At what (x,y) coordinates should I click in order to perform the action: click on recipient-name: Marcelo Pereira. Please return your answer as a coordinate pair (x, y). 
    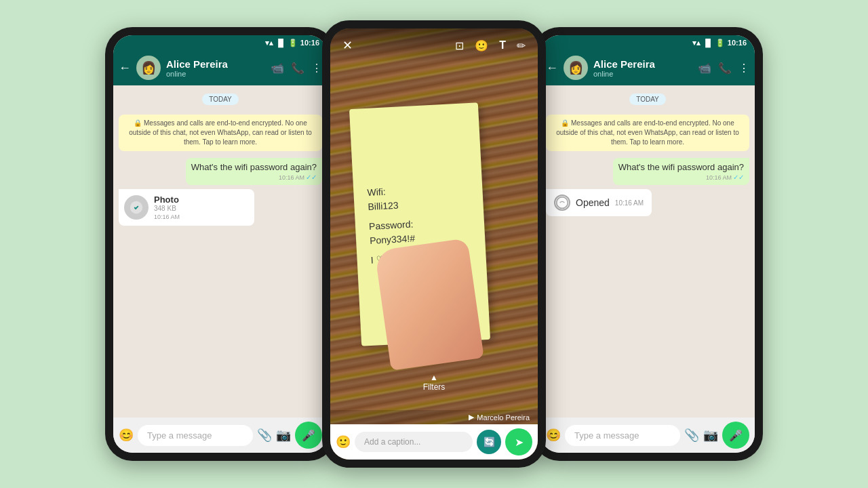
    Looking at the image, I should click on (503, 418).